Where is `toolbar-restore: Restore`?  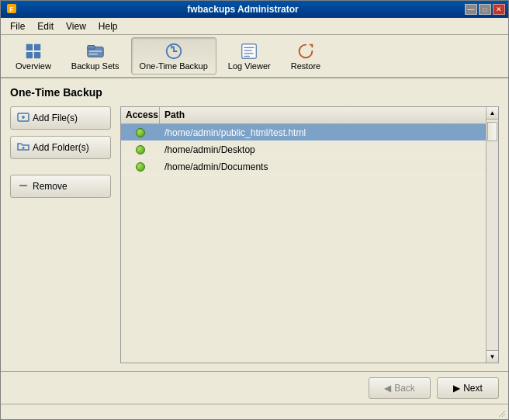 toolbar-restore: Restore is located at coordinates (306, 56).